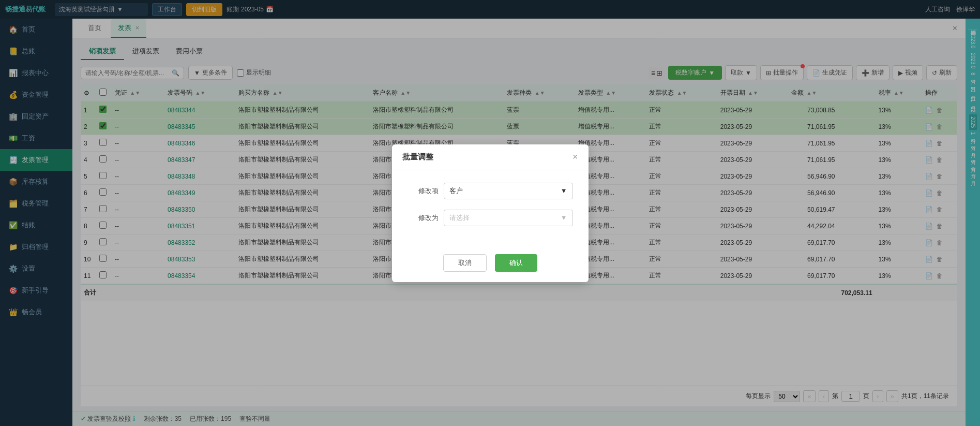  I want to click on modify-field-row: 修改项 客户 ▼, so click(490, 191).